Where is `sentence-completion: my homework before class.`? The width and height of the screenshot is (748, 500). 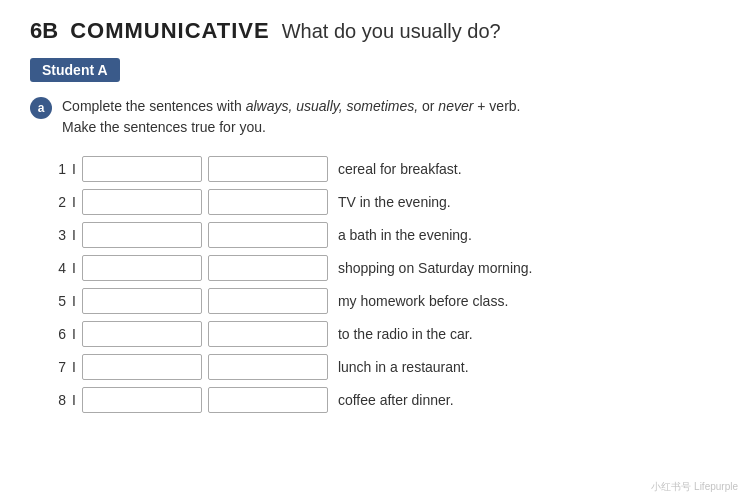 sentence-completion: my homework before class. is located at coordinates (423, 301).